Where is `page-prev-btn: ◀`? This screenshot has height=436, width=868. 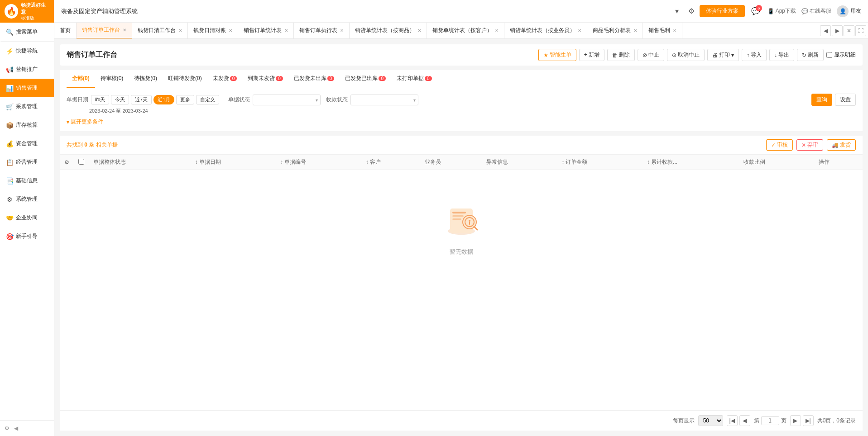
page-prev-btn: ◀ is located at coordinates (745, 421).